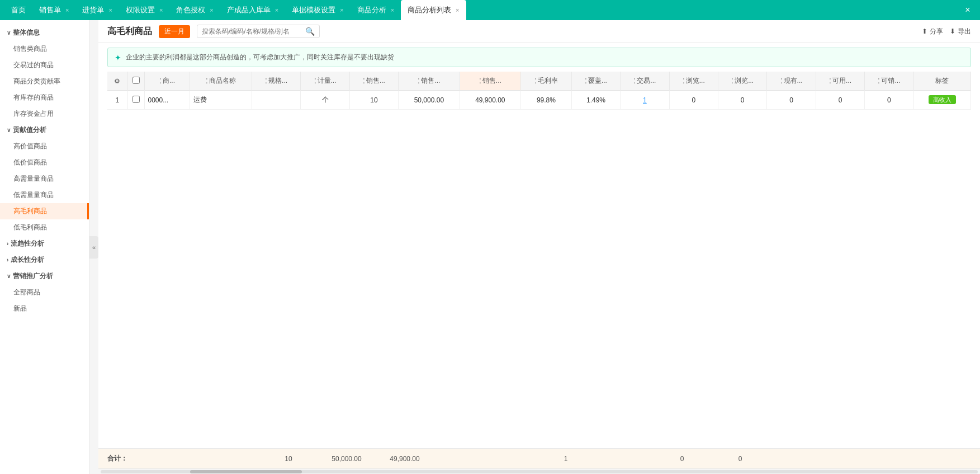 Image resolution: width=980 pixels, height=474 pixels. Describe the element at coordinates (49, 247) in the screenshot. I see `sidebar-wrapper: ∨ 整体信息 销售类商品 交易过的商品 商品分类贡献率 有库存的商品 库存资金占…` at that location.